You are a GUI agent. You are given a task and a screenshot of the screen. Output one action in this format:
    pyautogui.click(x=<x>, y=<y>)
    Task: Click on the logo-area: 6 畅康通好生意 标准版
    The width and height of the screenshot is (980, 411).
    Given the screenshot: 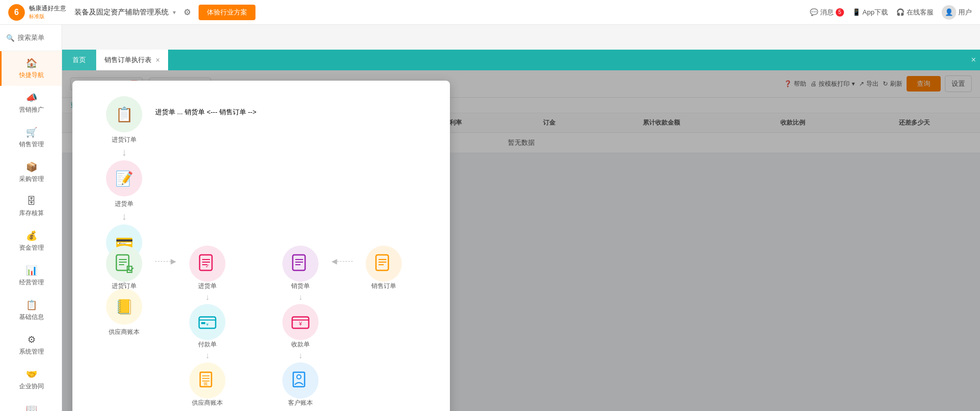 What is the action you would take?
    pyautogui.click(x=39, y=12)
    